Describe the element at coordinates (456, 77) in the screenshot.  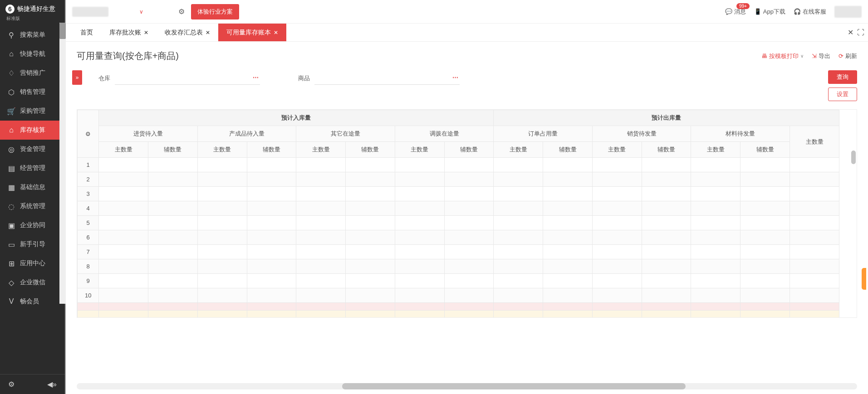
I see `product-more-icon: ⋯` at that location.